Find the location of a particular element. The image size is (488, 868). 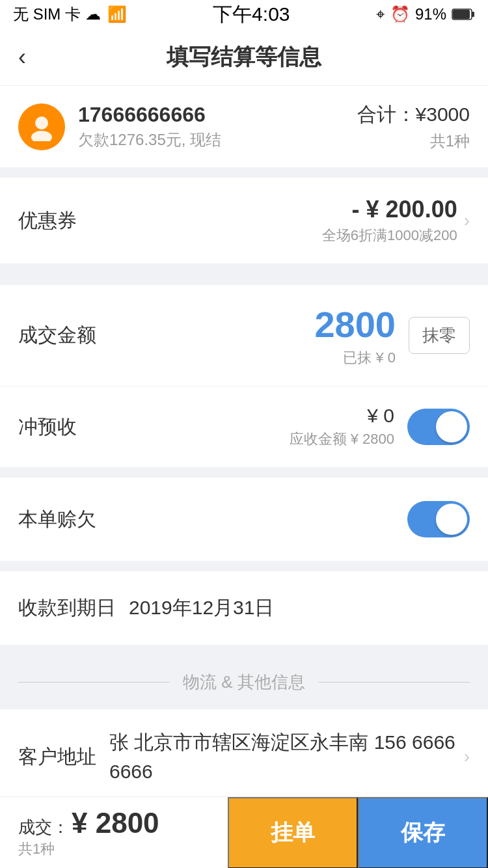

divider-line-right is located at coordinates (394, 682).